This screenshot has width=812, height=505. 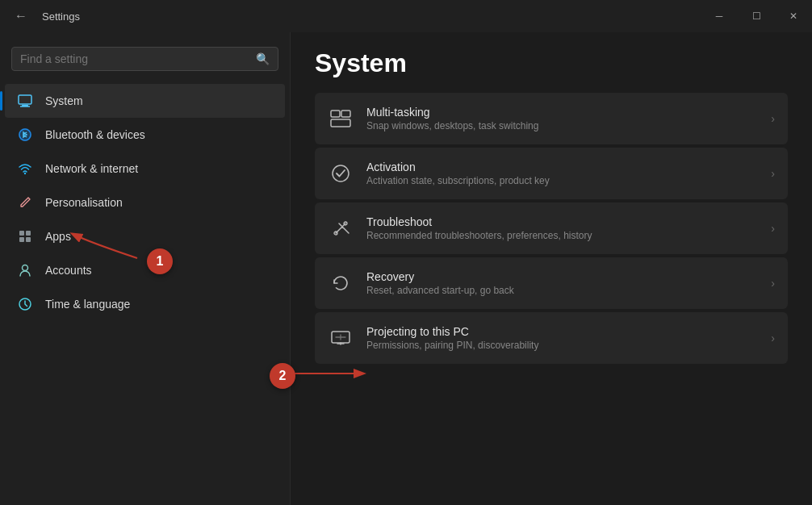 I want to click on recovery-title: Recovery, so click(x=562, y=277).